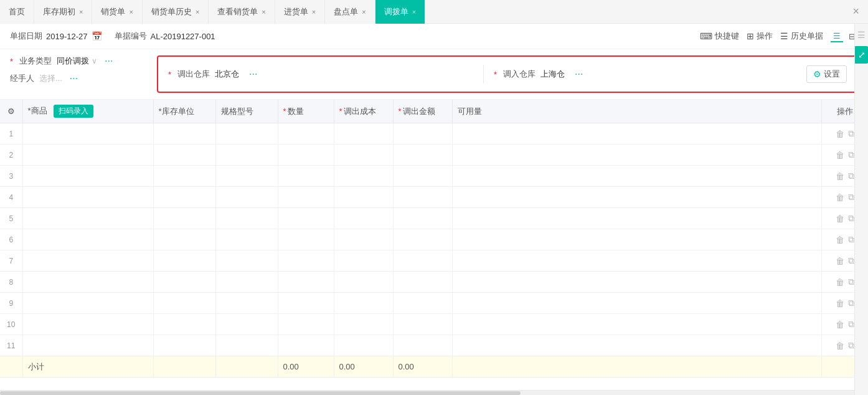 The height and width of the screenshot is (395, 868). Describe the element at coordinates (51, 79) in the screenshot. I see `agent-placeholder: 选择...` at that location.